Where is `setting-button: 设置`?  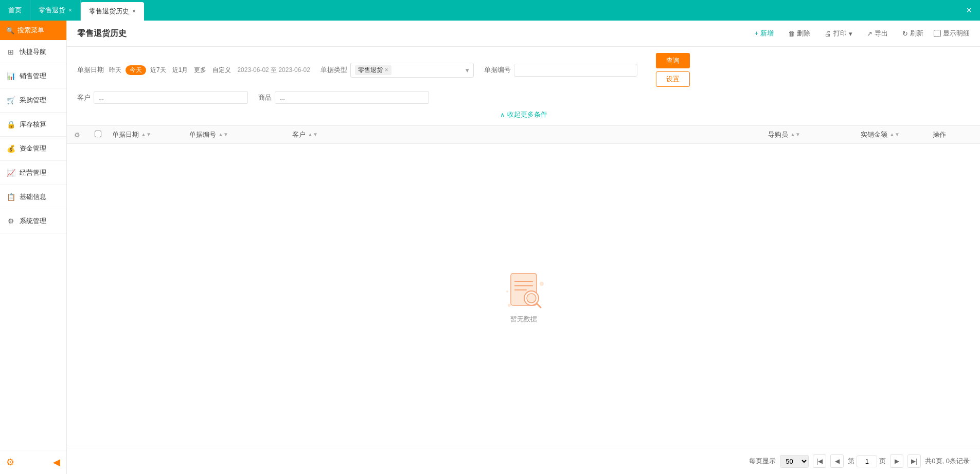 setting-button: 设置 is located at coordinates (673, 79).